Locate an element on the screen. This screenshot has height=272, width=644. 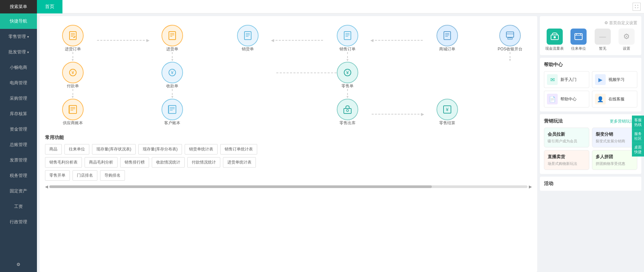
chevron-down-icon: ▾ is located at coordinates (28, 37).